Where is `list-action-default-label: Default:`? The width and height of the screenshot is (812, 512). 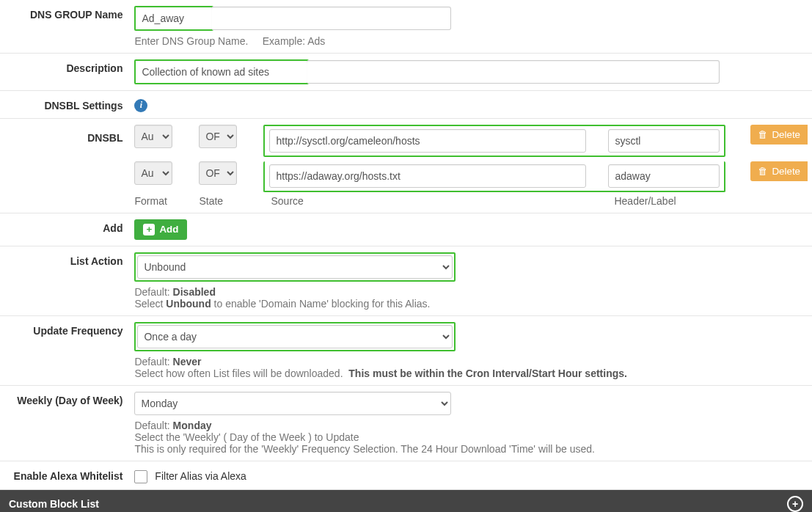
list-action-default-label: Default: is located at coordinates (152, 292).